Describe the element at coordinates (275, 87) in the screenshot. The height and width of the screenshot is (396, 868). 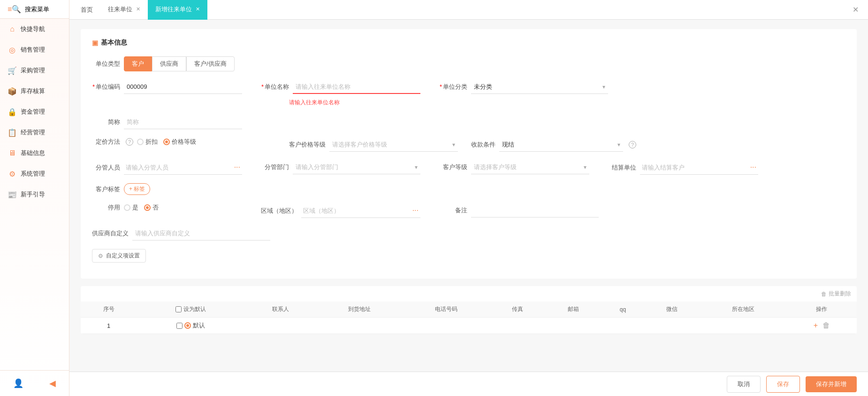
I see `unit-name-label: *单位名称` at that location.